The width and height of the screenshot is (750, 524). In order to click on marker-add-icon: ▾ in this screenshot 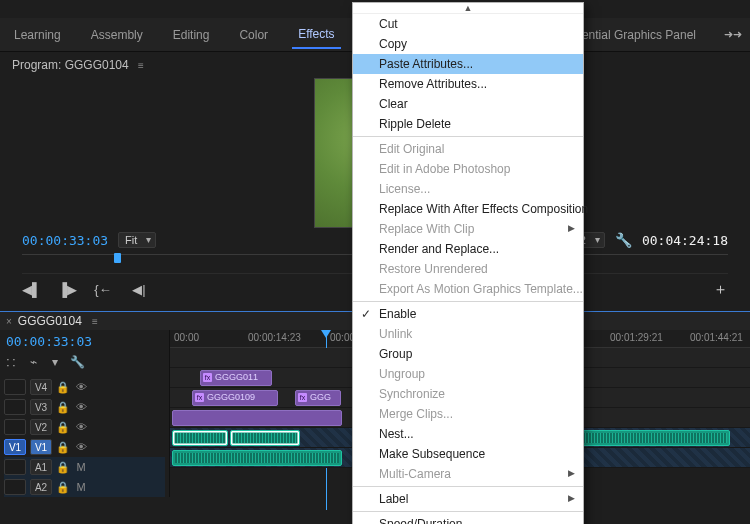, I will do `click(55, 362)`.